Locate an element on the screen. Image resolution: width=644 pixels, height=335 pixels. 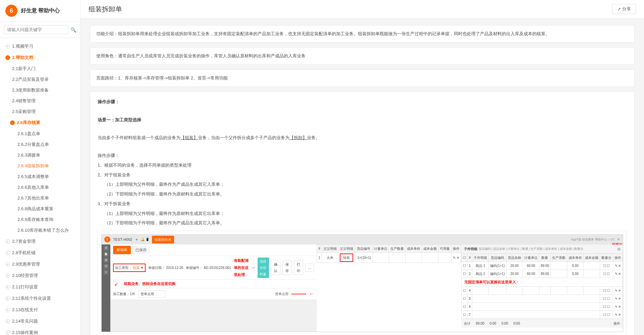
mock-total-3: 0.00 is located at coordinates (504, 323).